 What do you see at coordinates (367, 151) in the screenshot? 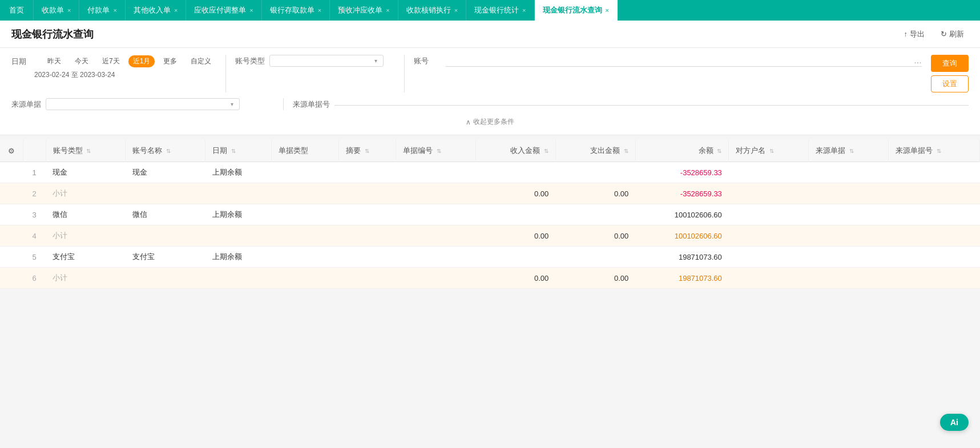
I see `col-summary: 摘要 ⇅` at bounding box center [367, 151].